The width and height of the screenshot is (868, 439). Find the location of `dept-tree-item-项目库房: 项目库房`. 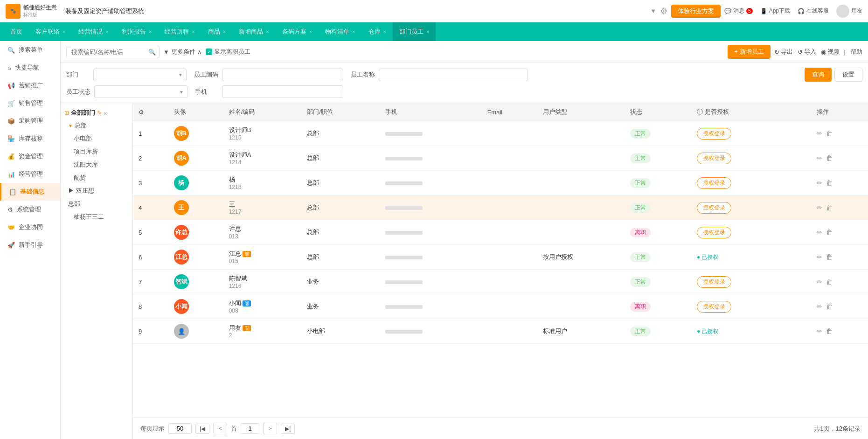

dept-tree-item-项目库房: 项目库房 is located at coordinates (97, 152).